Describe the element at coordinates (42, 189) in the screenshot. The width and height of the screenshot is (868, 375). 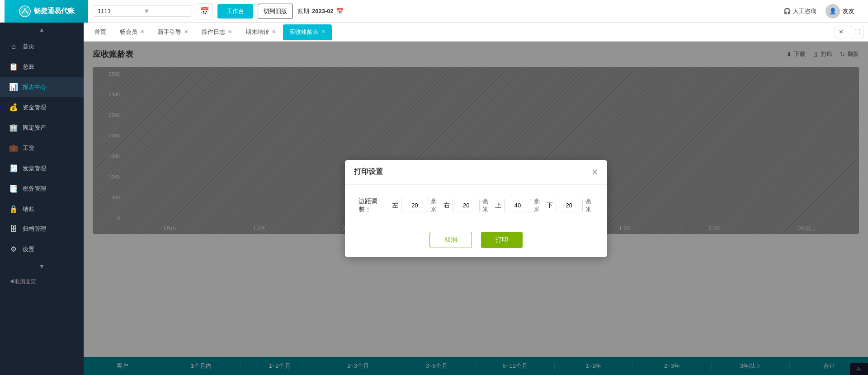
I see `sidebar-item-tax: 📑 税务管理` at that location.